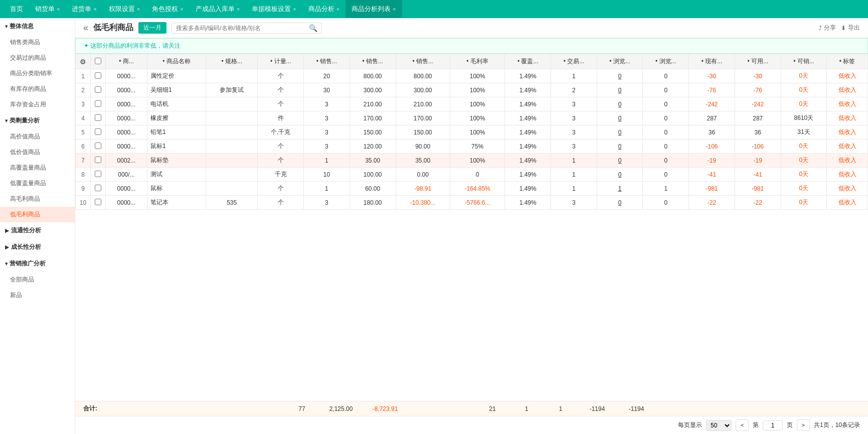 The image size is (868, 434). I want to click on cell-name: 电话机, so click(177, 104).